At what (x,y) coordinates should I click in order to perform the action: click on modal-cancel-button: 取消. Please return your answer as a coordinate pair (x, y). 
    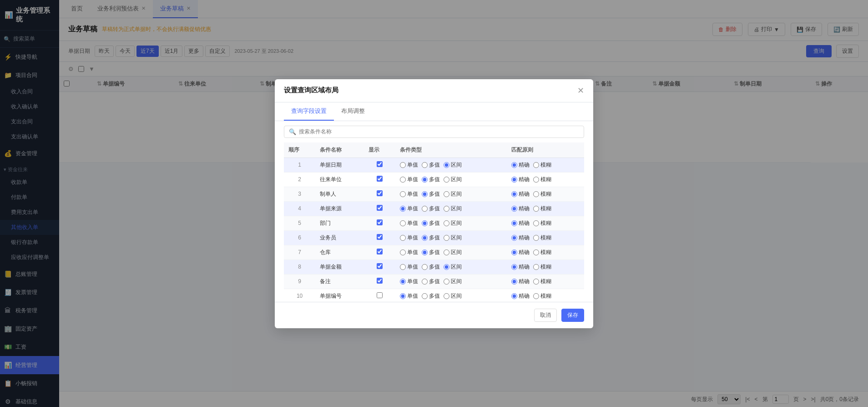
    Looking at the image, I should click on (545, 315).